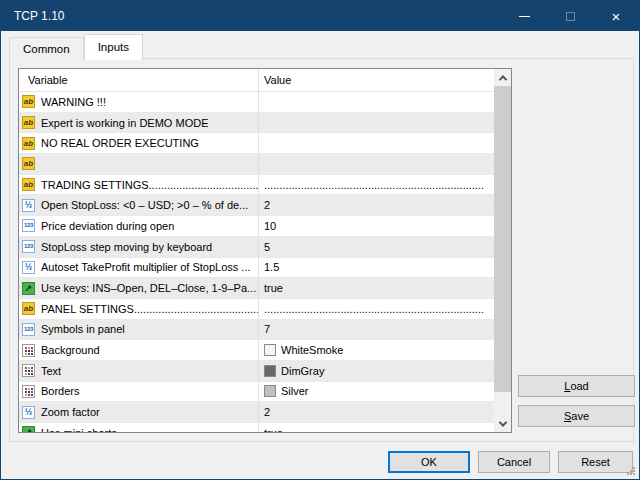 This screenshot has height=480, width=640. I want to click on tab-common: Common, so click(46, 48).